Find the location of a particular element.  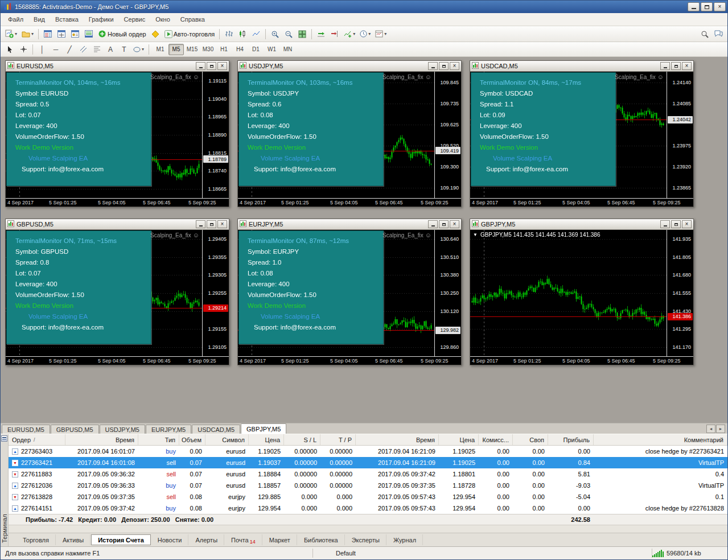

auto-scroll-button is located at coordinates (321, 34).